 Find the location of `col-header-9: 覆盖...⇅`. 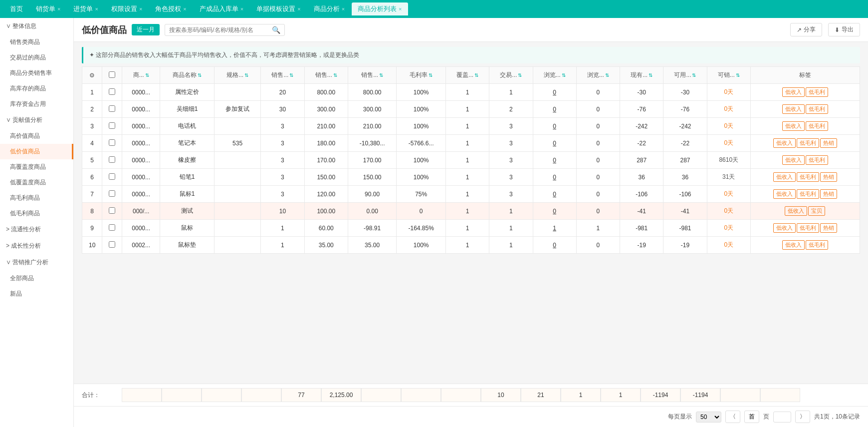

col-header-9: 覆盖...⇅ is located at coordinates (467, 75).